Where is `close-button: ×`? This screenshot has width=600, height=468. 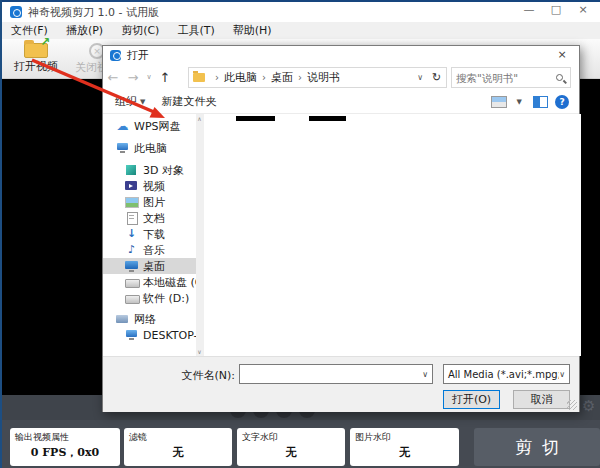 close-button: × is located at coordinates (583, 10).